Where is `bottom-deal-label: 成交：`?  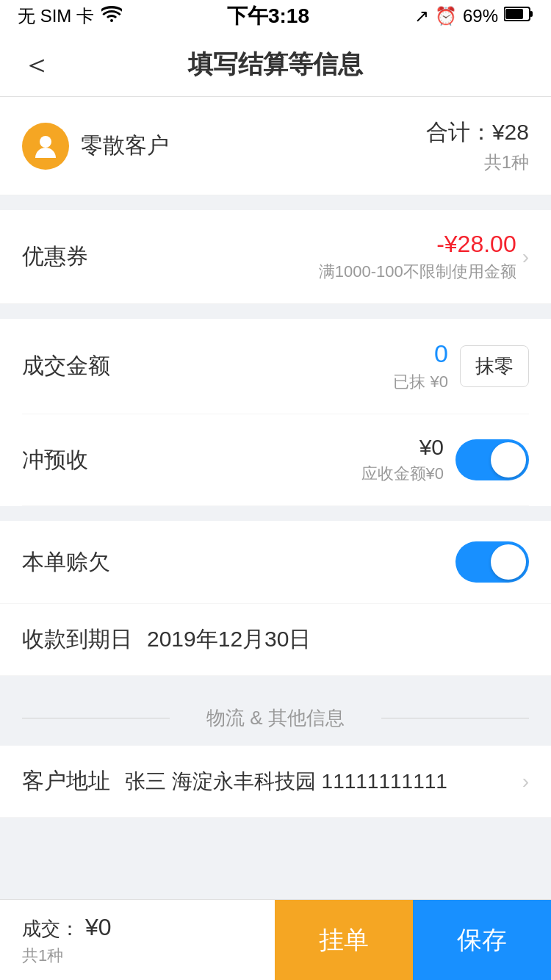 bottom-deal-label: 成交： is located at coordinates (51, 929).